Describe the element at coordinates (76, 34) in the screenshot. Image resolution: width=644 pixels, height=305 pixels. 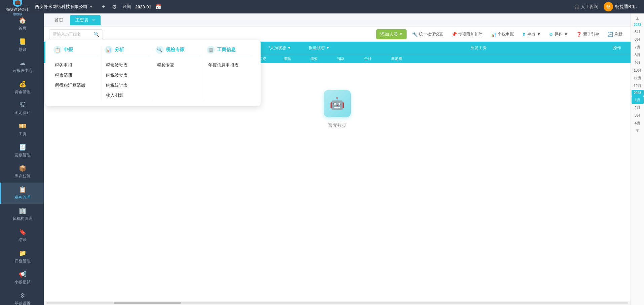
I see `search-input: 请输入员工姓名 🔍` at that location.